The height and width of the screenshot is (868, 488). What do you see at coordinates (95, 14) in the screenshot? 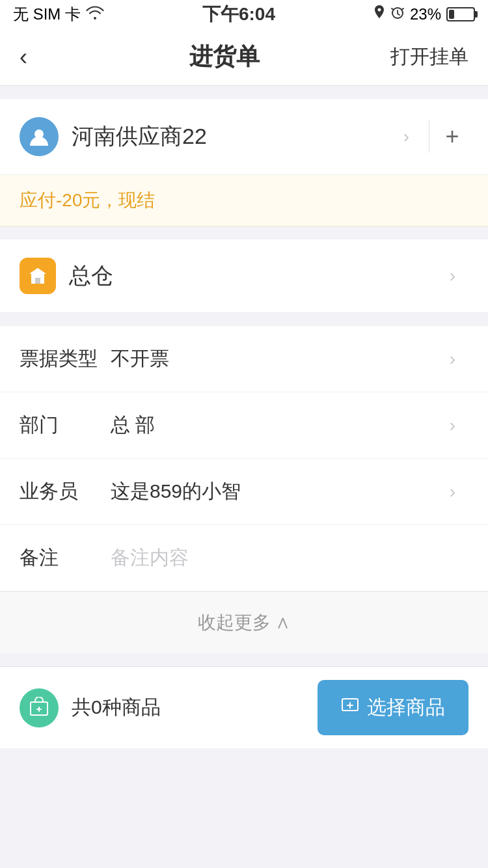
I see `wifi-icon` at bounding box center [95, 14].